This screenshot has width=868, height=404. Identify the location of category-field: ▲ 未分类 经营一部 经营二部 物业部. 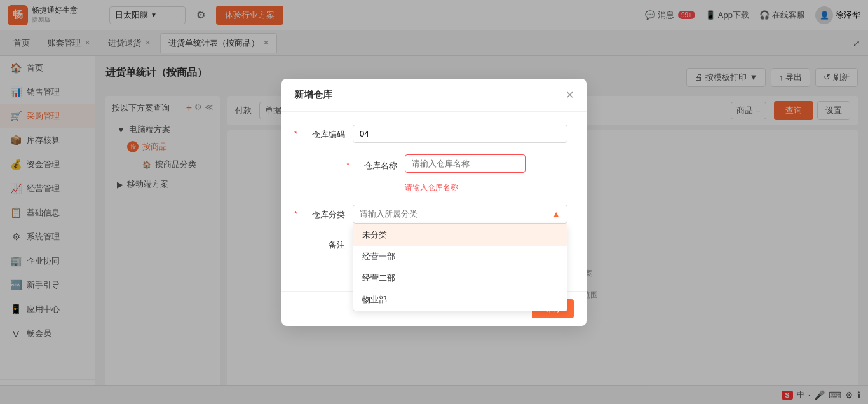
(460, 214).